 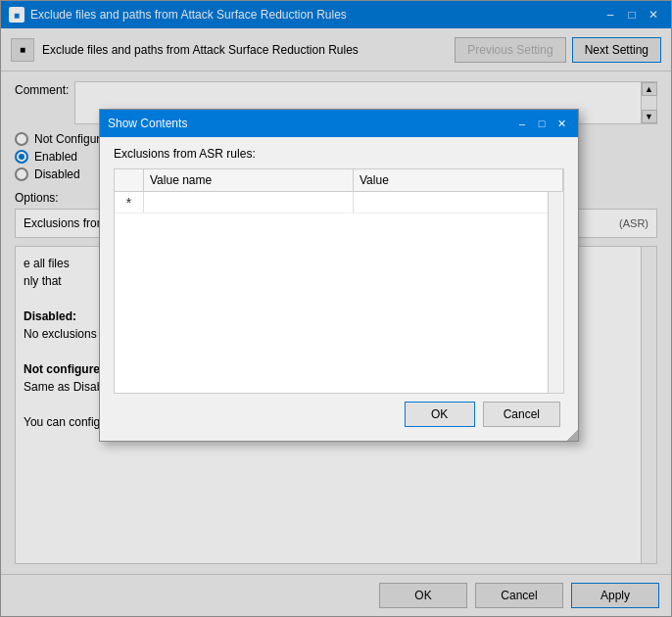 What do you see at coordinates (522, 123) in the screenshot?
I see `dialog-minimize-btn: –` at bounding box center [522, 123].